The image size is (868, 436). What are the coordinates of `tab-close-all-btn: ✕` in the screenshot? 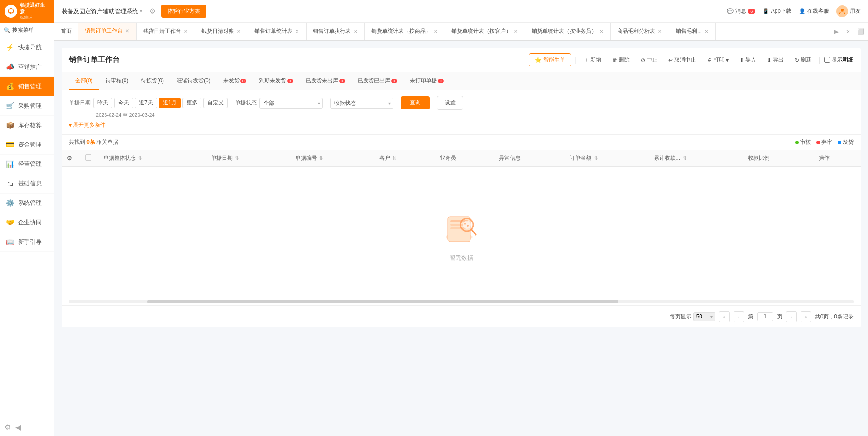 It's located at (848, 32).